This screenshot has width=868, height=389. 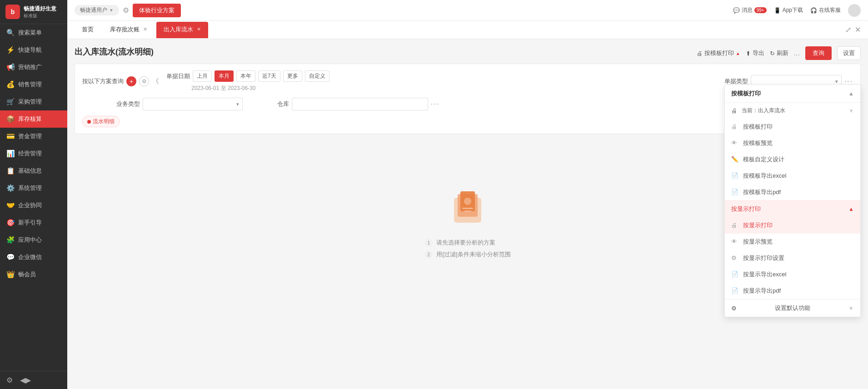 I want to click on sidebar-item-business: 📊经营管理, so click(x=34, y=154).